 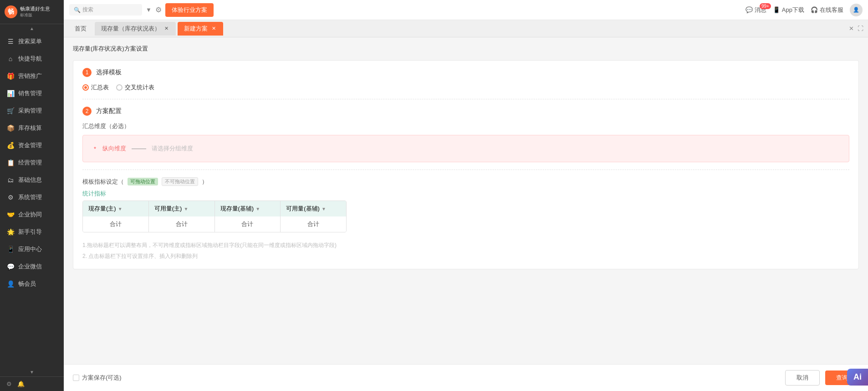 I want to click on tab-new-scheme-close: ✕, so click(x=214, y=29).